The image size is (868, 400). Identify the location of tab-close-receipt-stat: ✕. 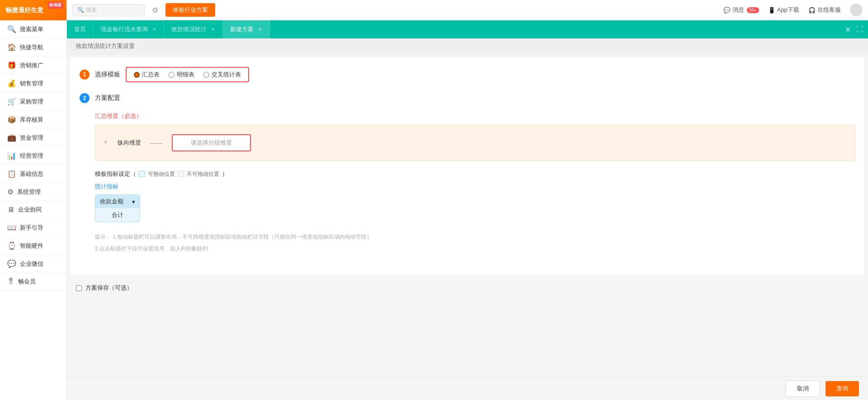
(213, 30).